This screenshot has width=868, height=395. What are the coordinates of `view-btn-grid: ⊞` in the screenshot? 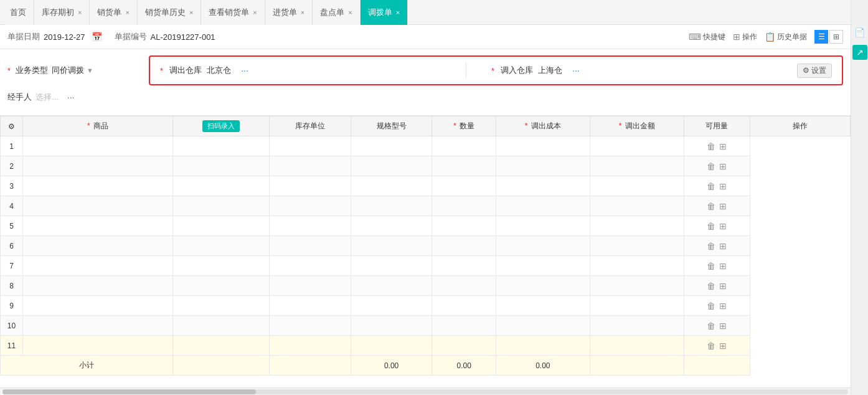 It's located at (836, 37).